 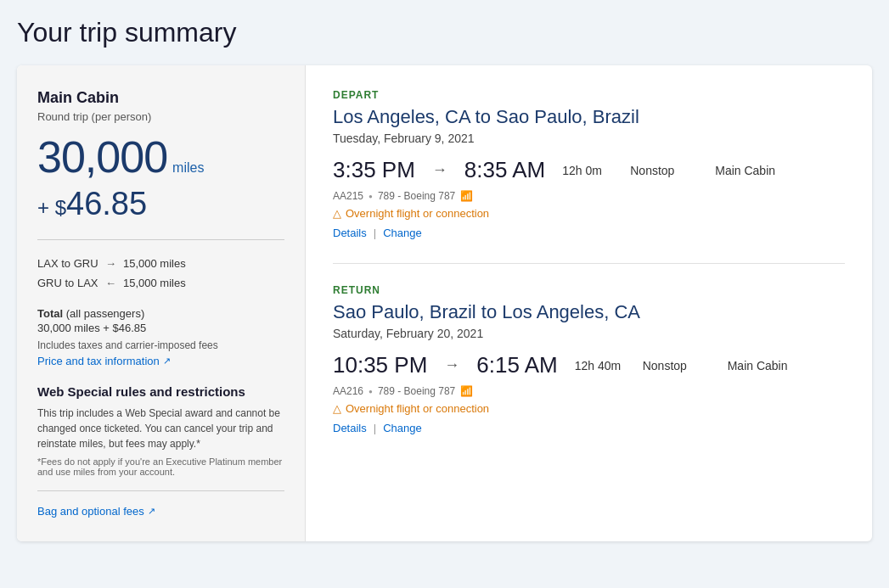 What do you see at coordinates (589, 290) in the screenshot?
I see `return-tag: RETURN` at bounding box center [589, 290].